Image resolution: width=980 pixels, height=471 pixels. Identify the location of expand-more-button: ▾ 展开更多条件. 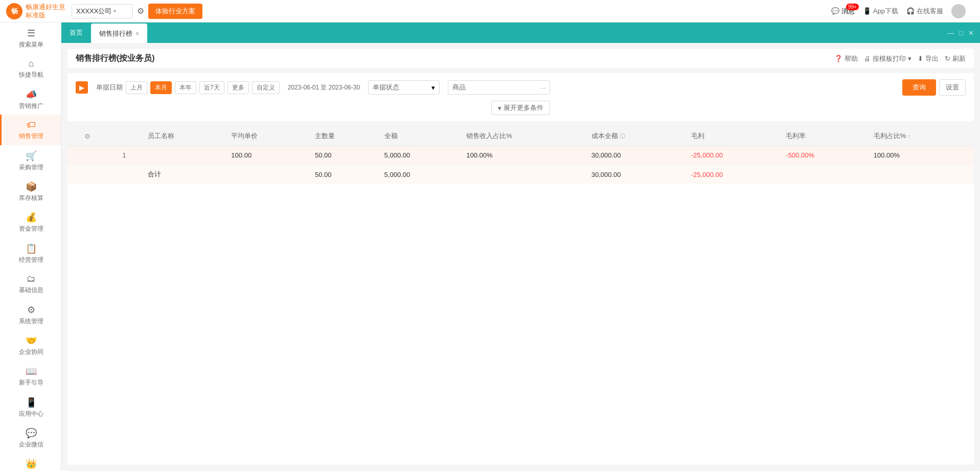
(520, 108).